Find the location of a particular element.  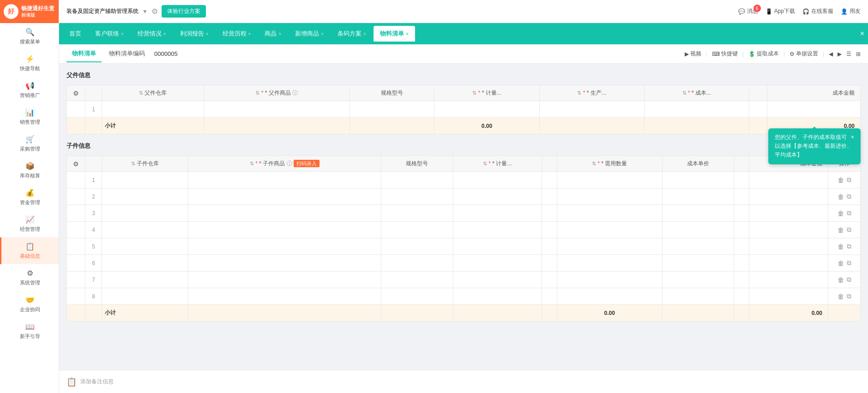

child-row-4-unit is located at coordinates (497, 230).